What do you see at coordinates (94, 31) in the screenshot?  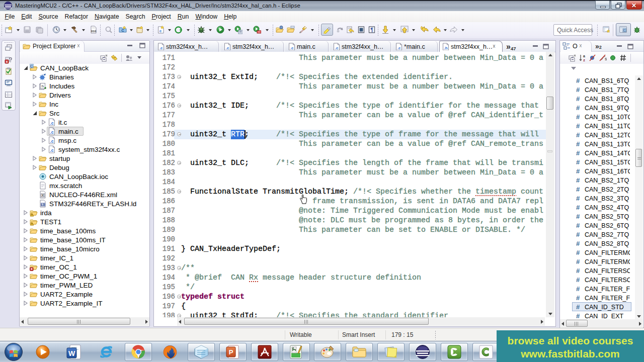 I see `svg-text: 010` at bounding box center [94, 31].